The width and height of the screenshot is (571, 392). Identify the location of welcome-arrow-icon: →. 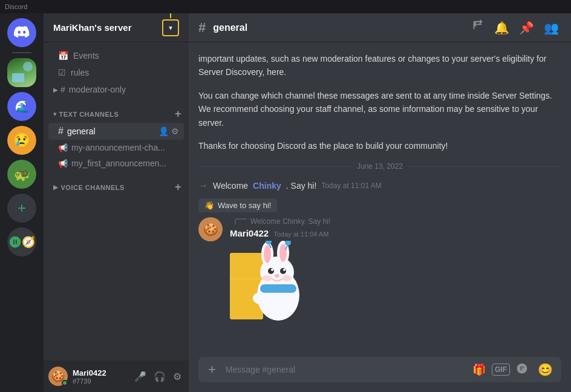
(203, 186).